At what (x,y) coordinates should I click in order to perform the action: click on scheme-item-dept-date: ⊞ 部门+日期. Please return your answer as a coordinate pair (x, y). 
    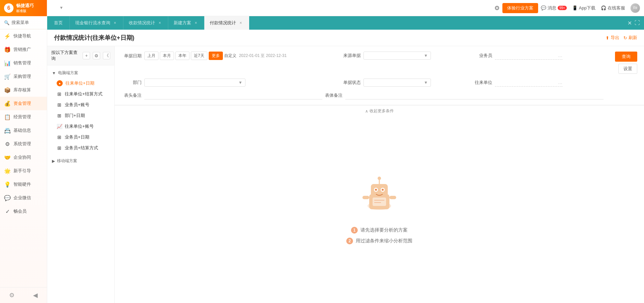
    Looking at the image, I should click on (81, 116).